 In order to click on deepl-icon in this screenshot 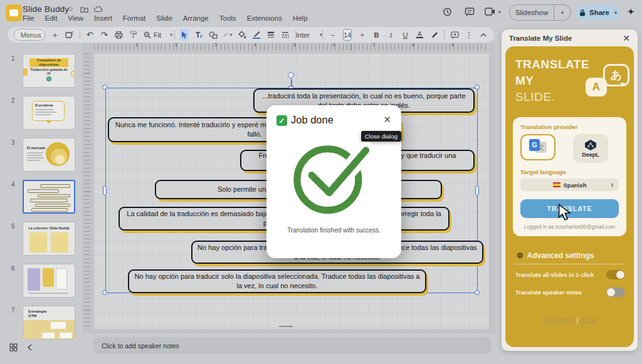, I will do `click(591, 145)`.